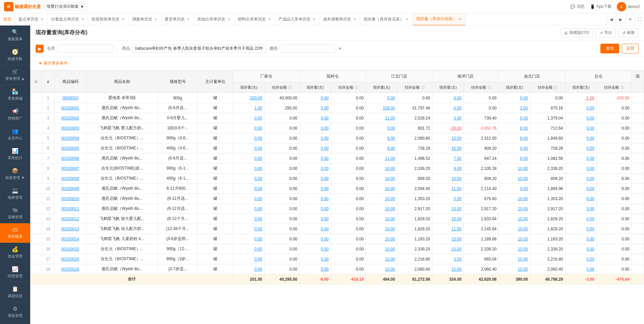  What do you see at coordinates (448, 169) in the screenshot?
I see `cell-nanan-qty: 9.00` at bounding box center [448, 169].